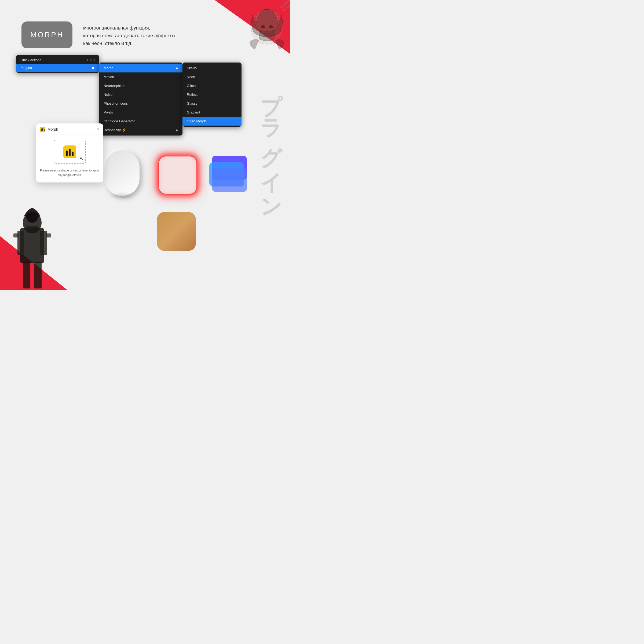 The width and height of the screenshot is (644, 644). What do you see at coordinates (141, 103) in the screenshot?
I see `plugin-item-phosphor: Phosphor Icons` at bounding box center [141, 103].